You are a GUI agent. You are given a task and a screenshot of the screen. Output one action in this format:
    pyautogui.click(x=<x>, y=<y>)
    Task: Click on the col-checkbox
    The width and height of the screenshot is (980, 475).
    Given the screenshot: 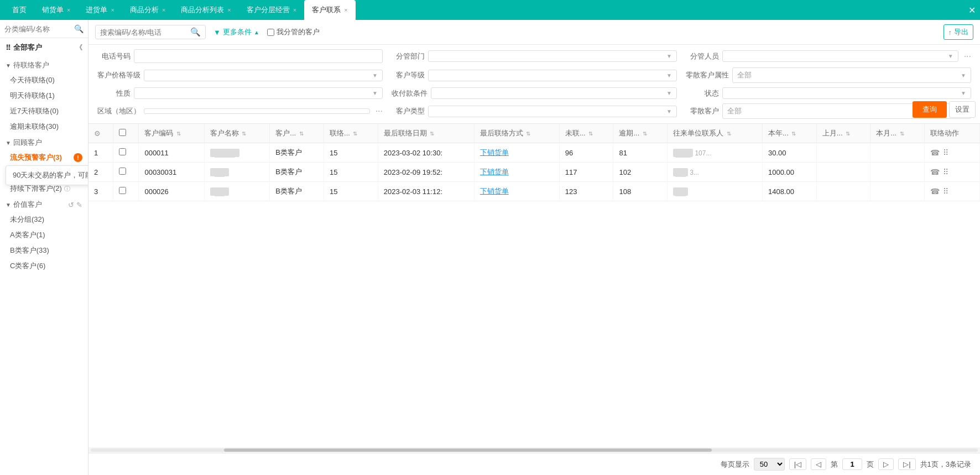 What is the action you would take?
    pyautogui.click(x=126, y=134)
    